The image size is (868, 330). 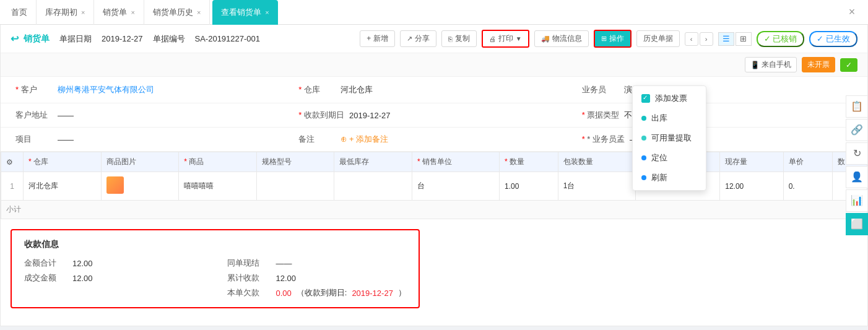 What do you see at coordinates (717, 139) in the screenshot?
I see `salesperson-note-field: * 业务员孟 ——` at bounding box center [717, 139].